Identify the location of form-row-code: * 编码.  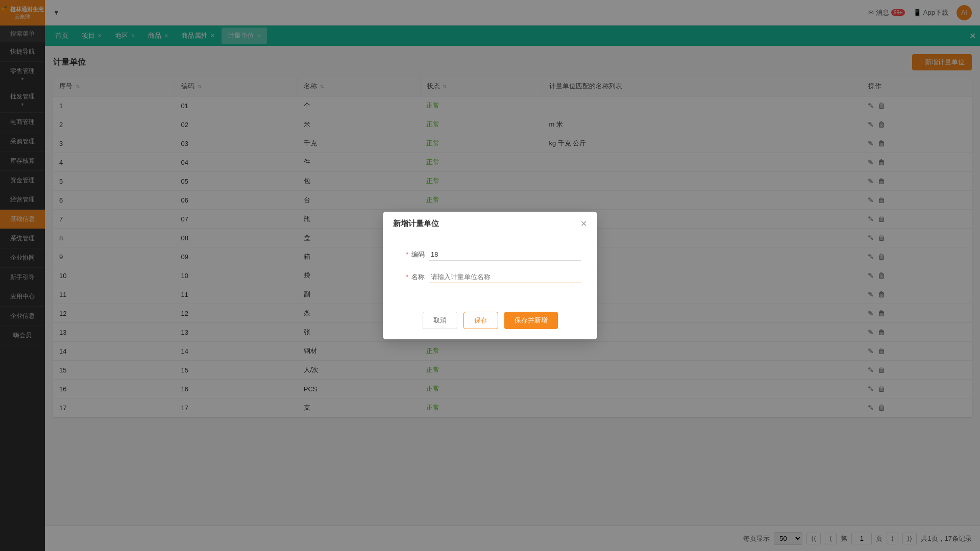
(490, 255).